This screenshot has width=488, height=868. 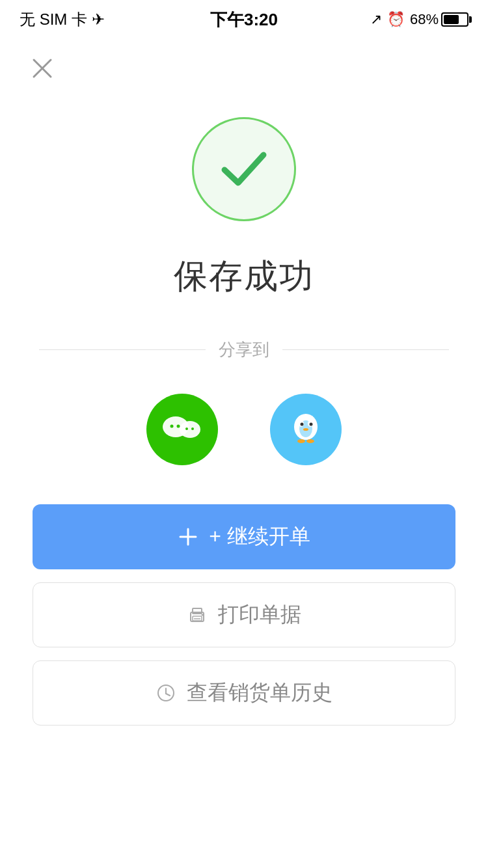 What do you see at coordinates (244, 350) in the screenshot?
I see `share-label: 分享到` at bounding box center [244, 350].